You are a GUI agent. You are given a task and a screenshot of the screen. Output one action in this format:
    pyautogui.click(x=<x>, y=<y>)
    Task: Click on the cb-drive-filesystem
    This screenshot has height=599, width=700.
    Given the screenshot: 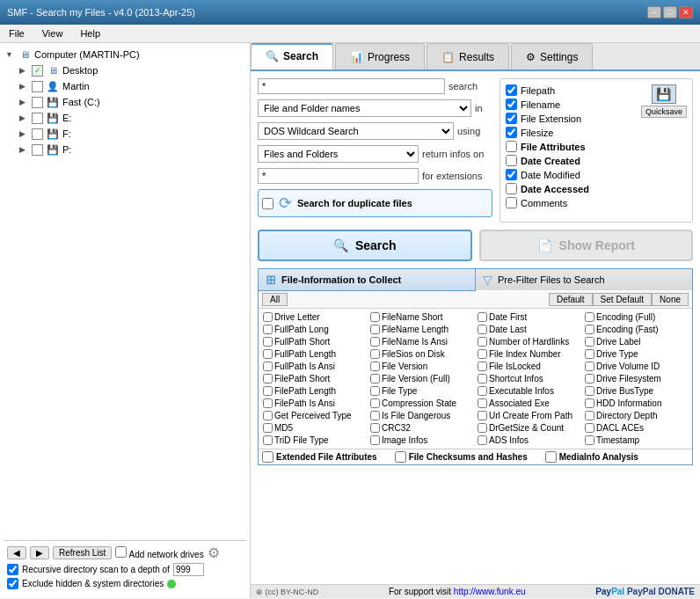 What is the action you would take?
    pyautogui.click(x=589, y=378)
    